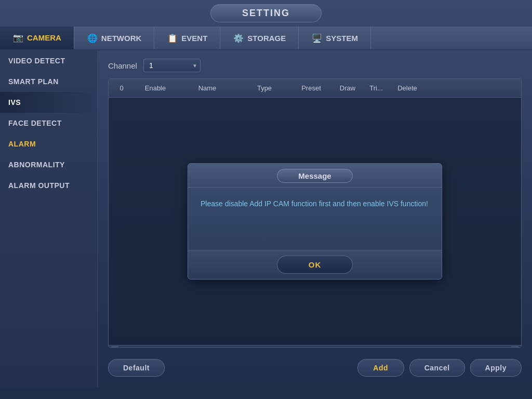  I want to click on dialog-box: Message Please disable Add IP CAM functi…, so click(315, 221).